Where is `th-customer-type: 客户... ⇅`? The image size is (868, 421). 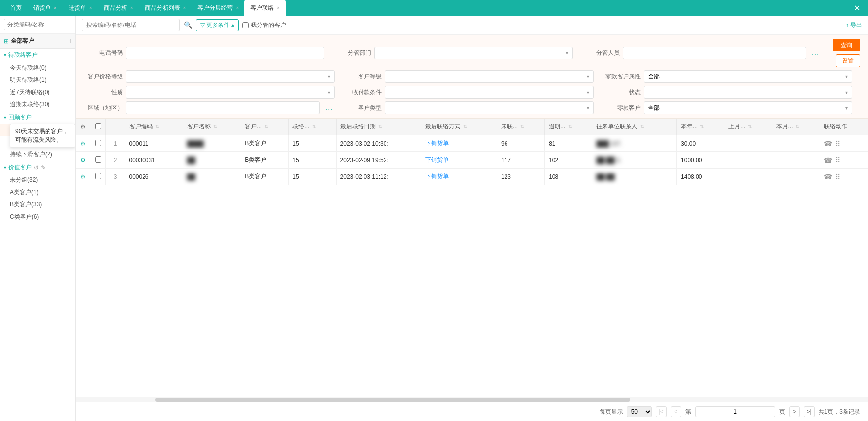
th-customer-type: 客户... ⇅ is located at coordinates (265, 127).